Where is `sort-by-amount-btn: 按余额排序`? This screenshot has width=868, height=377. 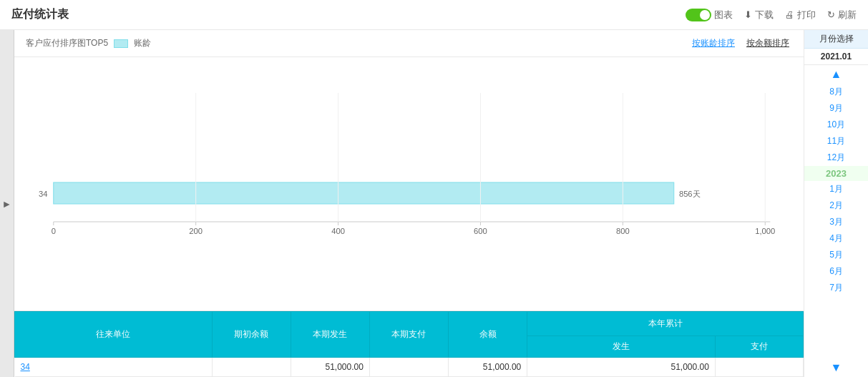
sort-by-amount-btn: 按余额排序 is located at coordinates (768, 43).